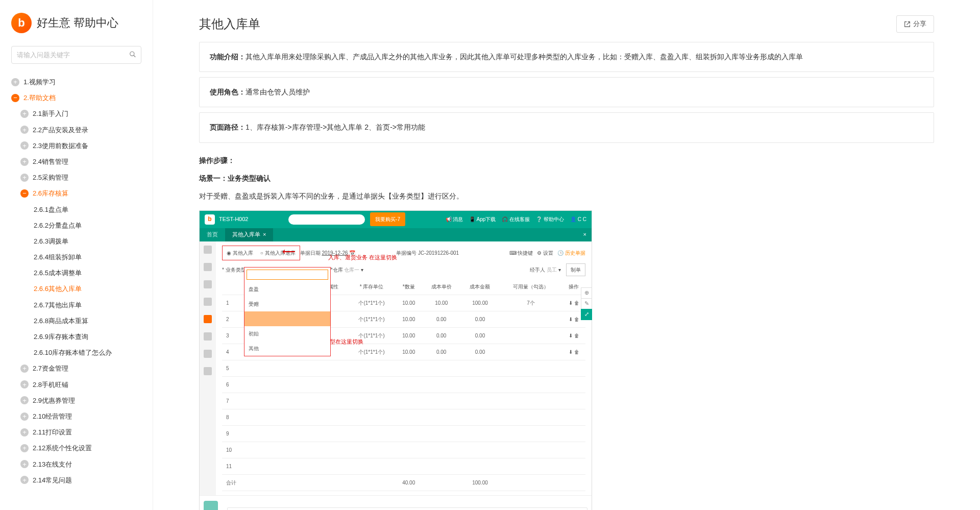 This screenshot has width=980, height=510. Describe the element at coordinates (234, 220) in the screenshot. I see `shot-tenant: TEST-H002` at that location.